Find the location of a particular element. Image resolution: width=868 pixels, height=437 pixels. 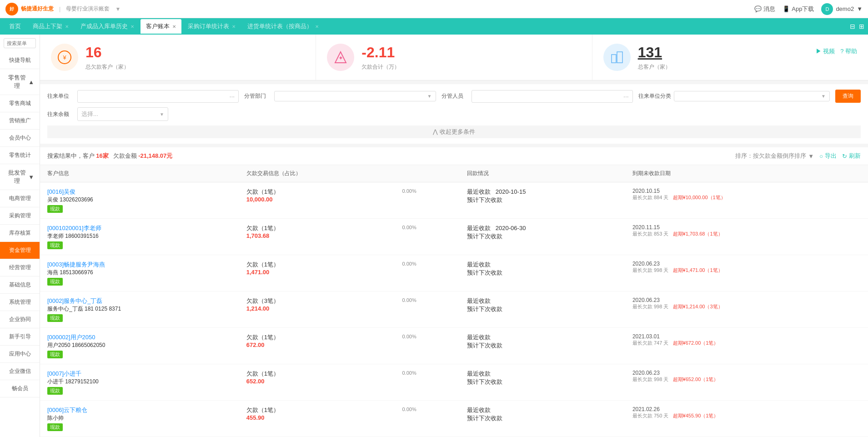

debt-amount-5: 652.00 is located at coordinates (317, 381).